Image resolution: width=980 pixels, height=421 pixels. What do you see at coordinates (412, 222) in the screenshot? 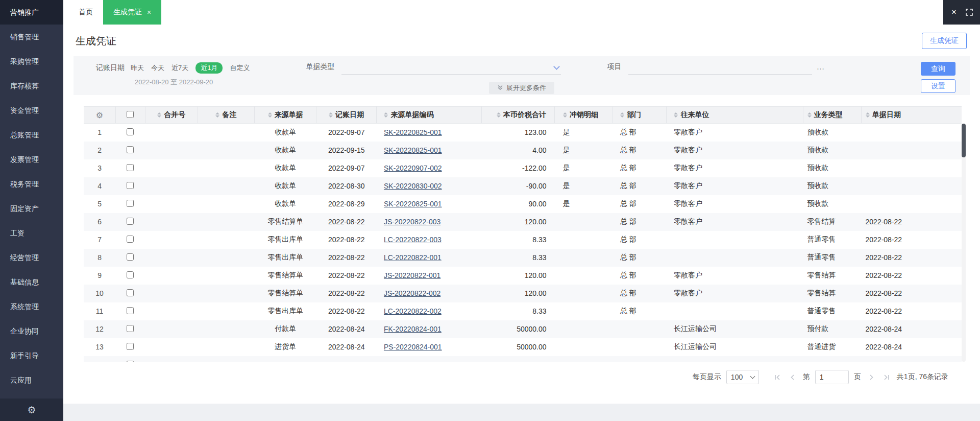
I see `source-code-link: JS-20220822-003` at bounding box center [412, 222].